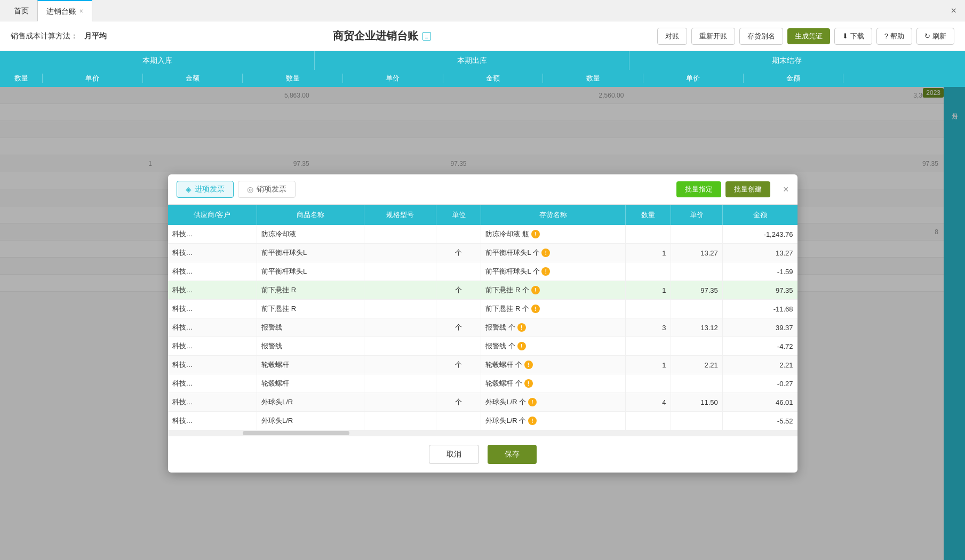  I want to click on modal-close-button: ×, so click(786, 190).